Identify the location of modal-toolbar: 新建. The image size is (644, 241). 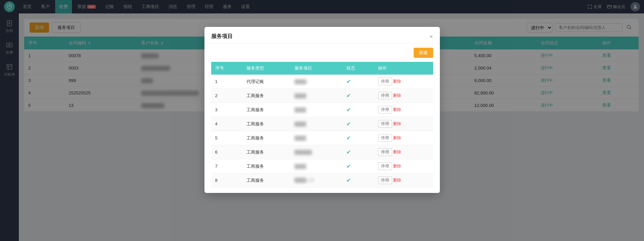
(322, 53).